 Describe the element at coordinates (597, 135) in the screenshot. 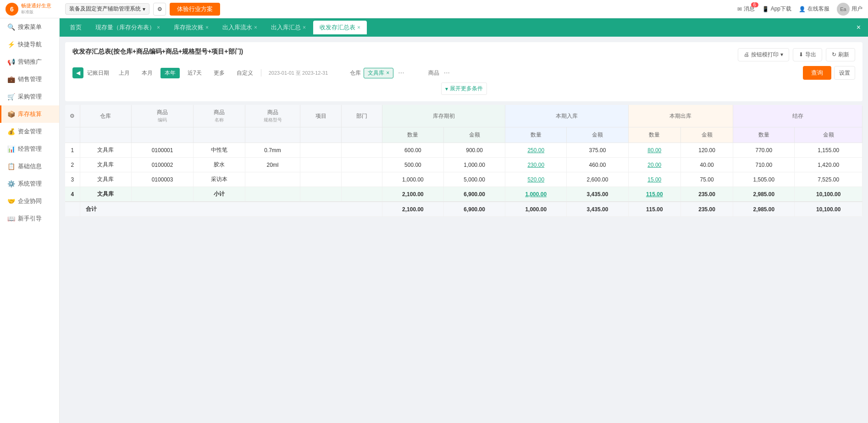

I see `th-in-amt: 金额` at that location.